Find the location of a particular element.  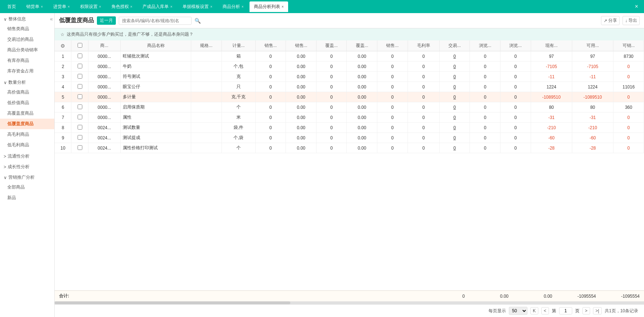

sidebar-item-high-coverage: 高覆盖度商品 is located at coordinates (27, 114).